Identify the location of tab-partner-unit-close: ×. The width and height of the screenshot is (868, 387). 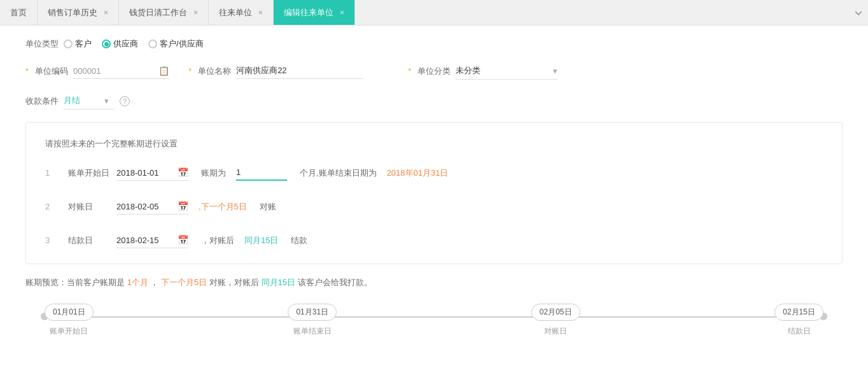
(261, 13).